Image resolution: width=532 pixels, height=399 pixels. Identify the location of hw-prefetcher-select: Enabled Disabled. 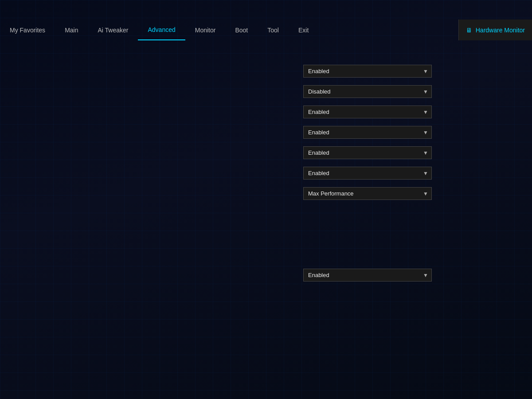
(368, 132).